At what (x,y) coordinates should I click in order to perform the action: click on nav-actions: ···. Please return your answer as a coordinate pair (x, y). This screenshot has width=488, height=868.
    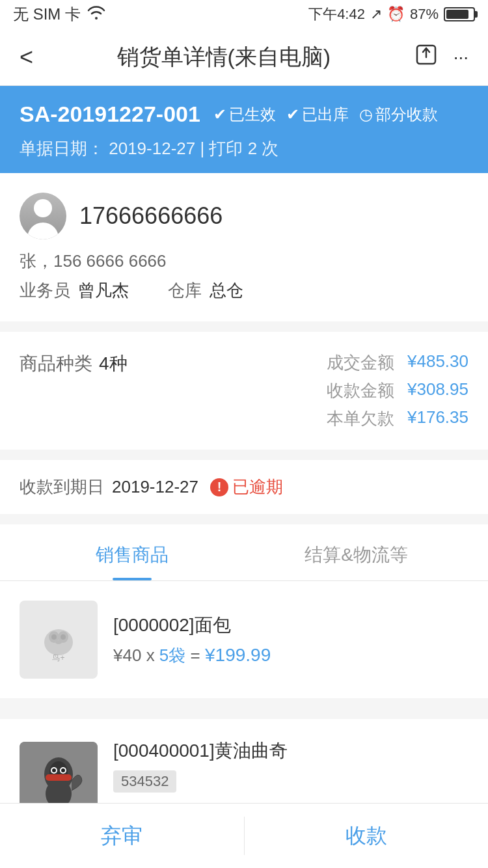
    Looking at the image, I should click on (441, 57).